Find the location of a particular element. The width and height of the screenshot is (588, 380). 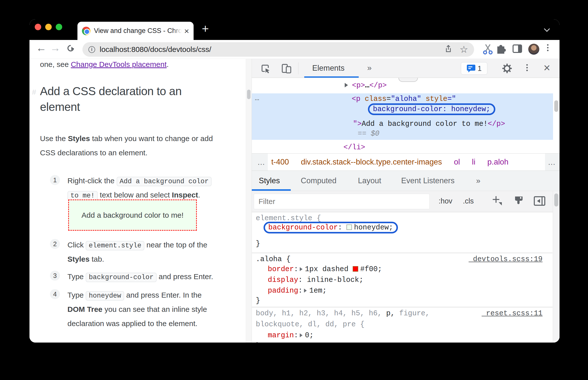

styles-tab-underline is located at coordinates (271, 190).